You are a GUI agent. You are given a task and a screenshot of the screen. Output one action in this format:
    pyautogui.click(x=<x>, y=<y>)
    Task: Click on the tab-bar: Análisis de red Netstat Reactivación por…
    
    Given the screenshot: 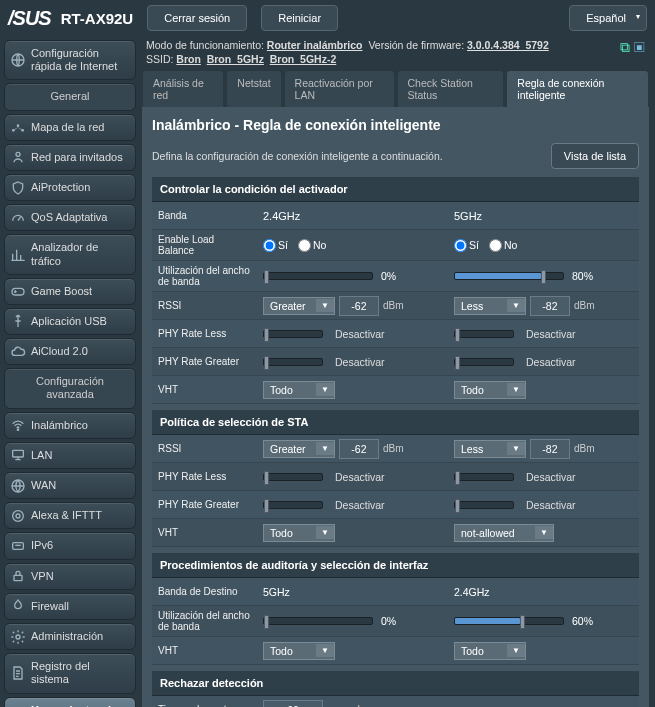 What is the action you would take?
    pyautogui.click(x=396, y=88)
    